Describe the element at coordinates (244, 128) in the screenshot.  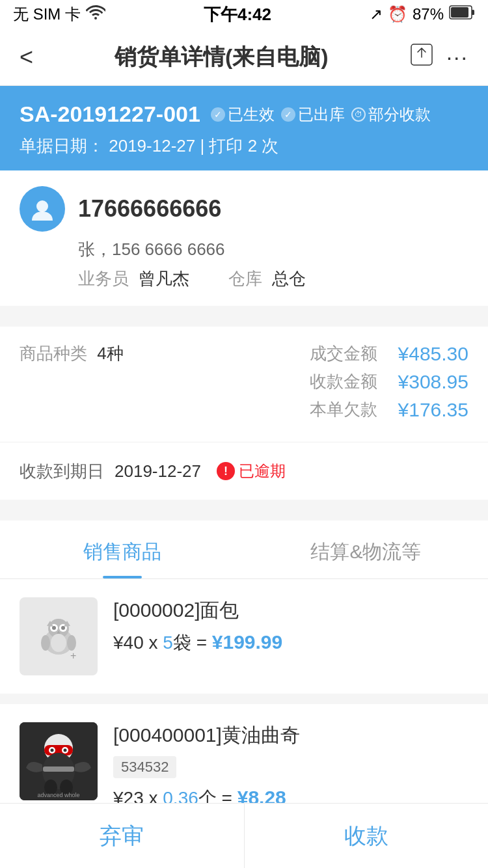
I see `order-header: SA-20191227-001 ✓ 已生效 ✓ 已出库 ⏱ 部分收款 单据日期：…` at that location.